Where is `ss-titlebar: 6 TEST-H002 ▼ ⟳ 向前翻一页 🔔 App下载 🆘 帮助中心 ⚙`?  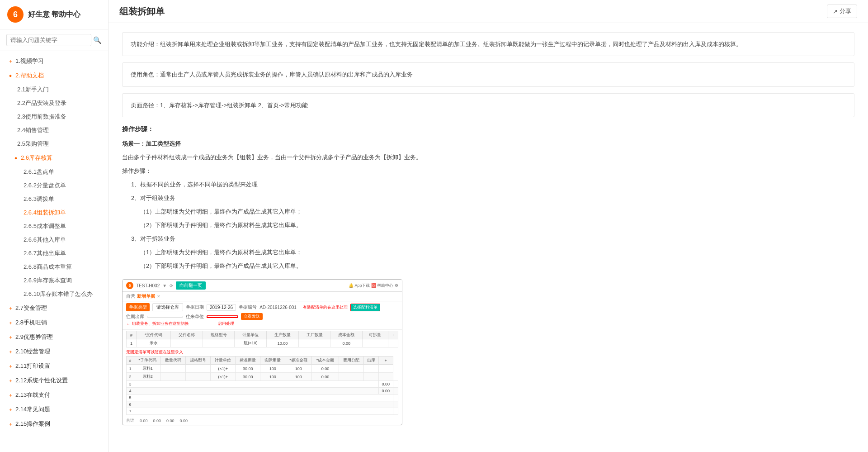
ss-titlebar: 6 TEST-H002 ▼ ⟳ 向前翻一页 🔔 App下载 🆘 帮助中心 ⚙ is located at coordinates (262, 286).